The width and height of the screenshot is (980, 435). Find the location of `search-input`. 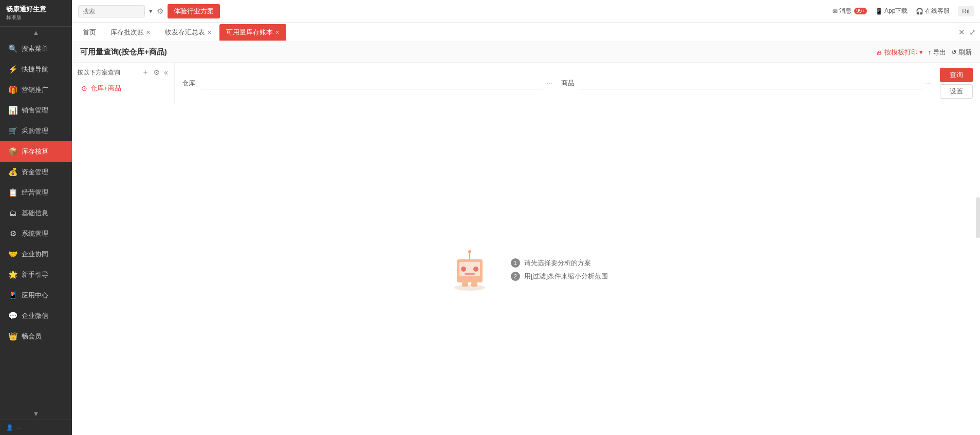

search-input is located at coordinates (112, 11).